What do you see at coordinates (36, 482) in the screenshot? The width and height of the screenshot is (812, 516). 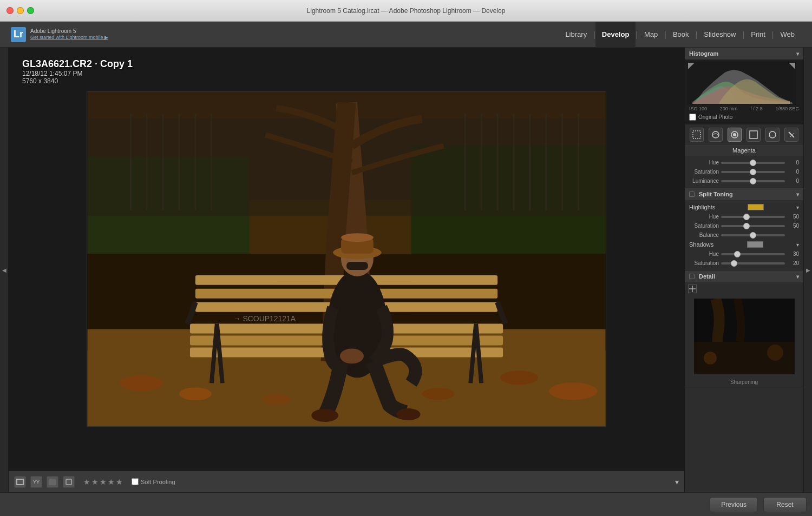 I see `view-compare-button: YY` at bounding box center [36, 482].